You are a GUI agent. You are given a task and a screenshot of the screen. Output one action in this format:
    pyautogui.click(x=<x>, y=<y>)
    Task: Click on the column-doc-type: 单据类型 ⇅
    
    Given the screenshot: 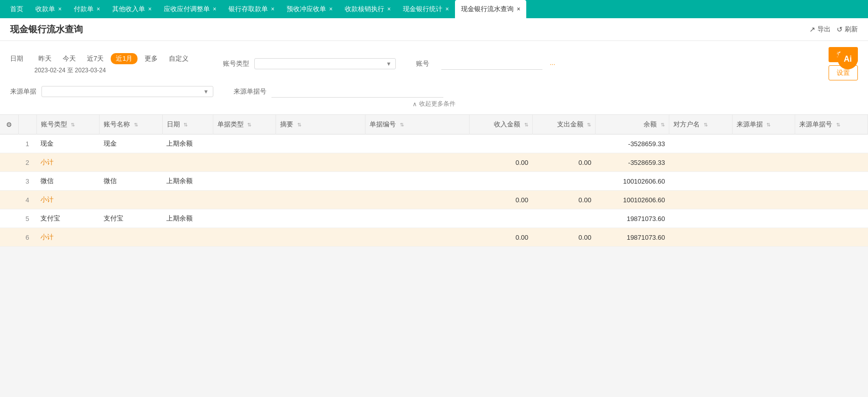 What is the action you would take?
    pyautogui.click(x=245, y=124)
    